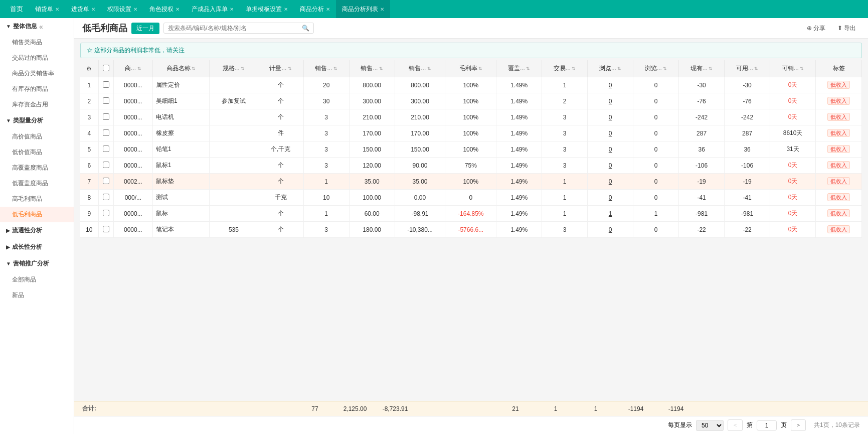 The width and height of the screenshot is (868, 434). Describe the element at coordinates (232, 9) in the screenshot. I see `nav-product-storage-close: ✕` at that location.